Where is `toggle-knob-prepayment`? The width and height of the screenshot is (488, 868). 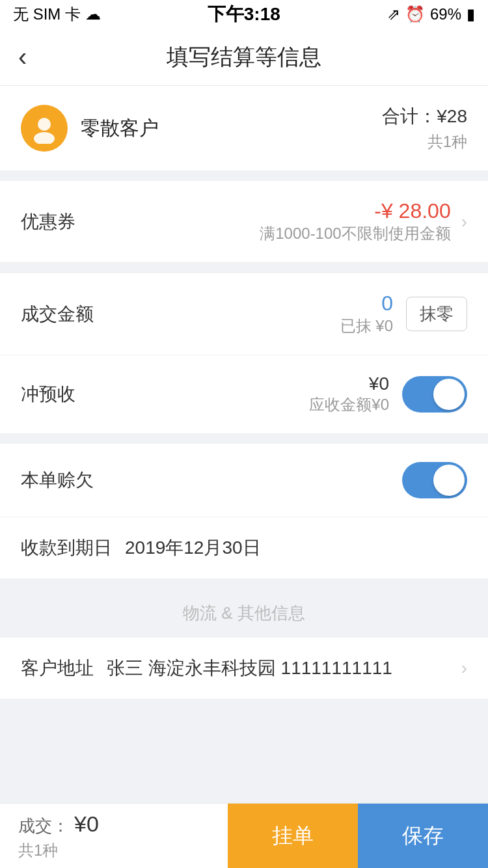 toggle-knob-prepayment is located at coordinates (449, 394).